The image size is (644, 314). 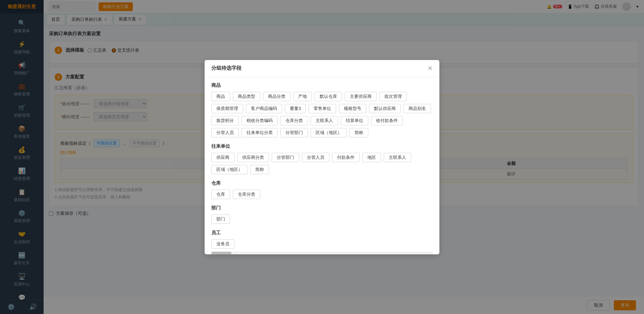 What do you see at coordinates (295, 109) in the screenshot?
I see `field-chip-0-9: 重量3` at bounding box center [295, 109].